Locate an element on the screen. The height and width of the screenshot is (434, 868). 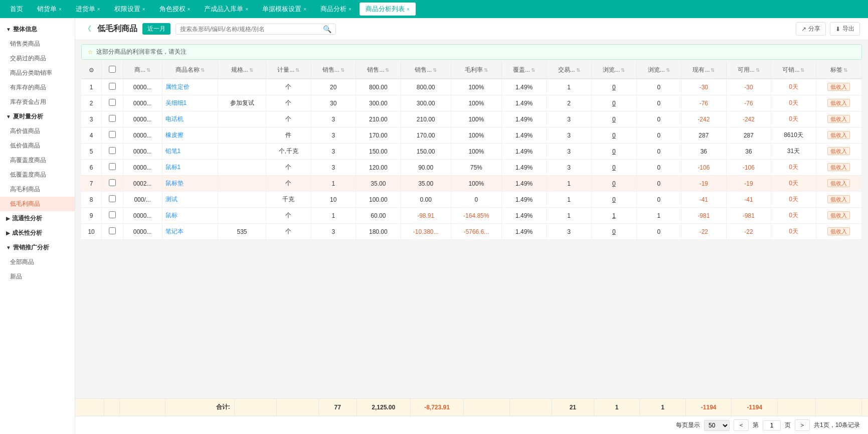
page-input is located at coordinates (772, 425).